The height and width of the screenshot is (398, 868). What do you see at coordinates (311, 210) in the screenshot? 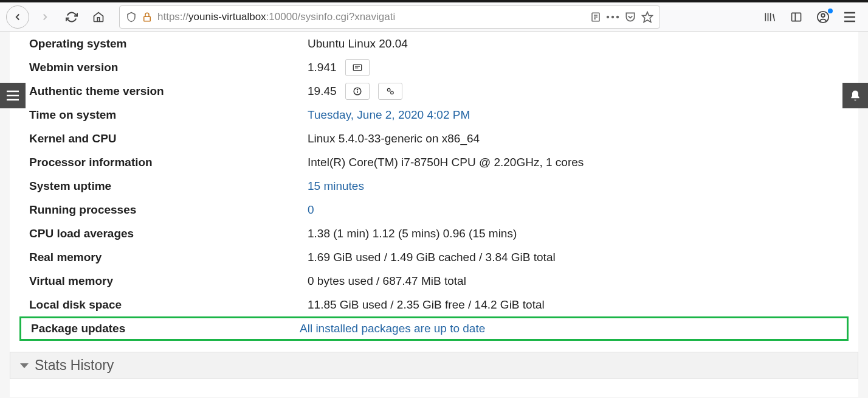
I see `value-processes: 0` at bounding box center [311, 210].